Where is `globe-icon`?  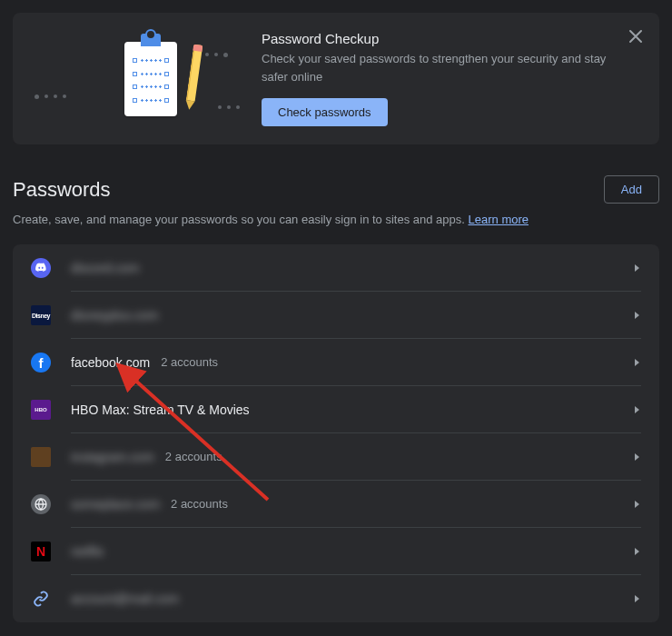
globe-icon is located at coordinates (41, 504).